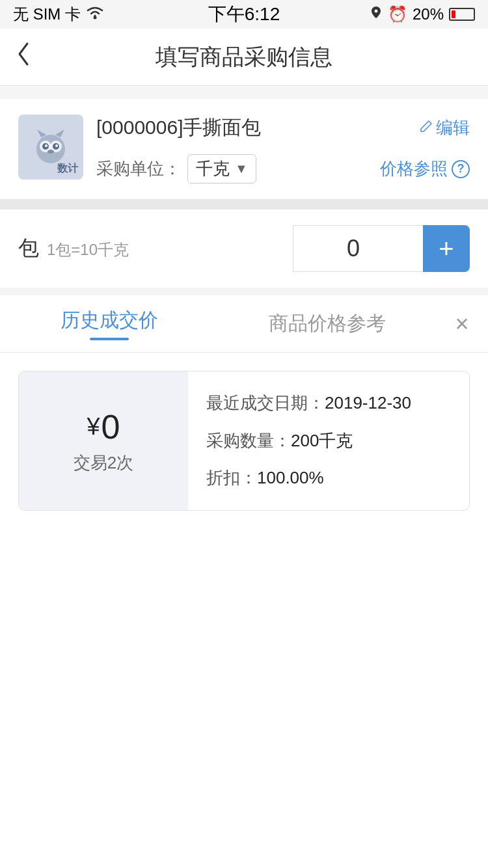 The image size is (488, 868). I want to click on recent-date-label: 最近成交日期：, so click(265, 403).